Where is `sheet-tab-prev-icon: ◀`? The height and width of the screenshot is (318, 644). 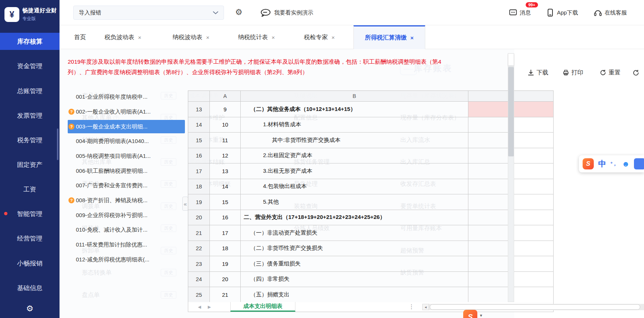
sheet-tab-prev-icon: ◀ is located at coordinates (199, 307).